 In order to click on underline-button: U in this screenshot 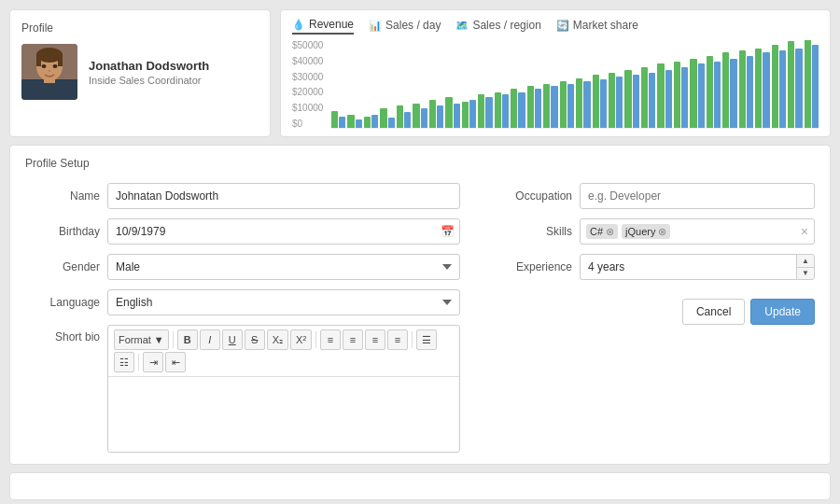, I will do `click(232, 340)`.